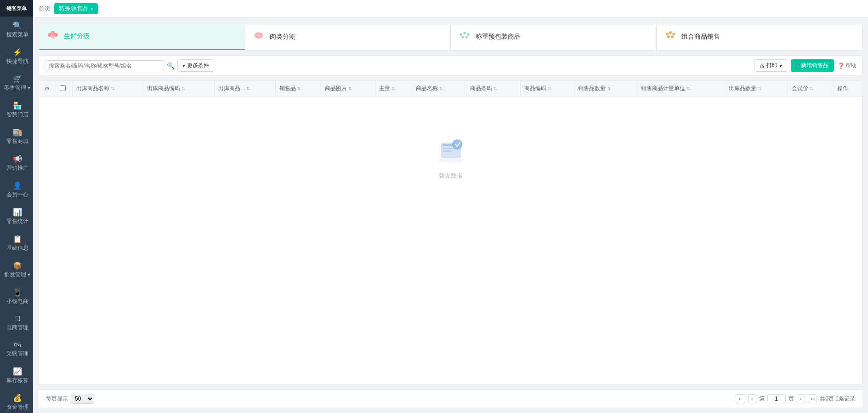  I want to click on table-header-row: ⚙ 出库商品名称⇅ 出库商品编码⇅ 出库商品...⇅, so click(450, 89).